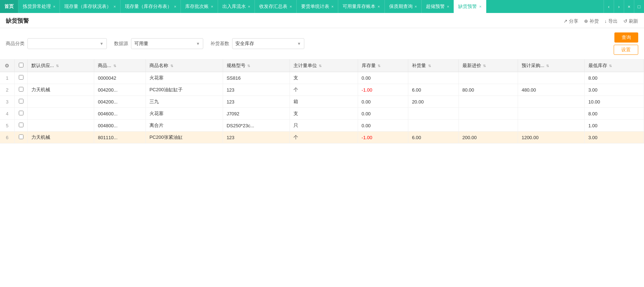 This screenshot has height=287, width=644. What do you see at coordinates (114, 6) in the screenshot?
I see `tab-inventory-status-close: ×` at bounding box center [114, 6].